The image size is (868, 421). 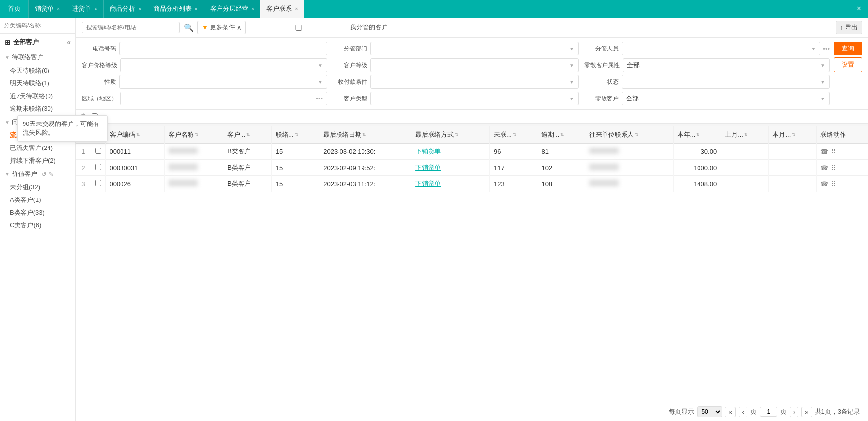 What do you see at coordinates (131, 27) in the screenshot?
I see `search-input` at bounding box center [131, 27].